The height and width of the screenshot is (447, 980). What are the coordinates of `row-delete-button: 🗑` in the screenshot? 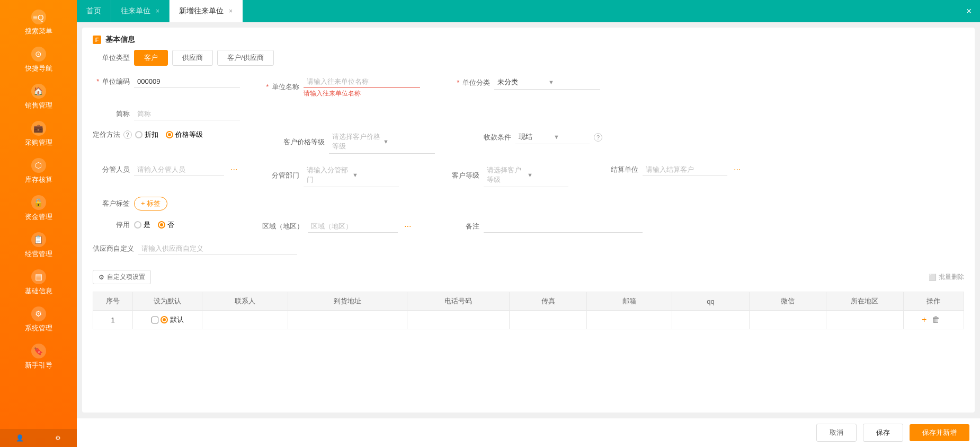 It's located at (936, 319).